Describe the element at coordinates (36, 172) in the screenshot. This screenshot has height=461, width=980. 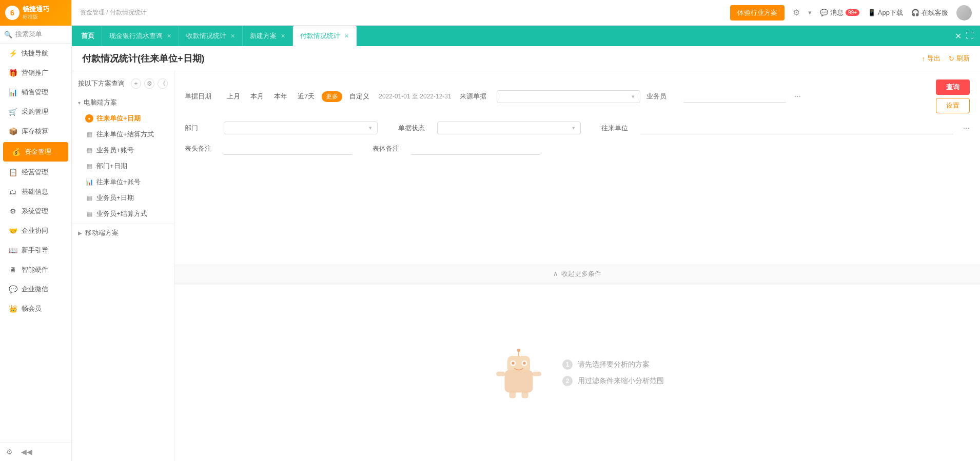
I see `sidebar-item-operations: 📋 经营管理` at that location.